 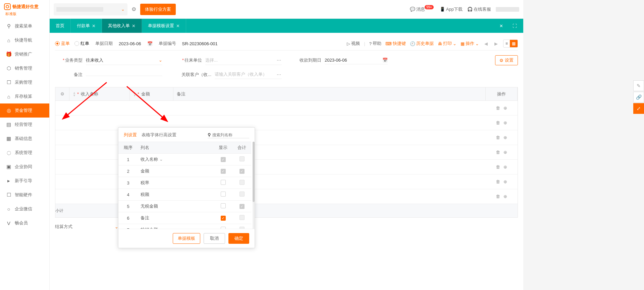 What do you see at coordinates (9, 26) in the screenshot?
I see `nav-icon: ⚲` at bounding box center [9, 26].